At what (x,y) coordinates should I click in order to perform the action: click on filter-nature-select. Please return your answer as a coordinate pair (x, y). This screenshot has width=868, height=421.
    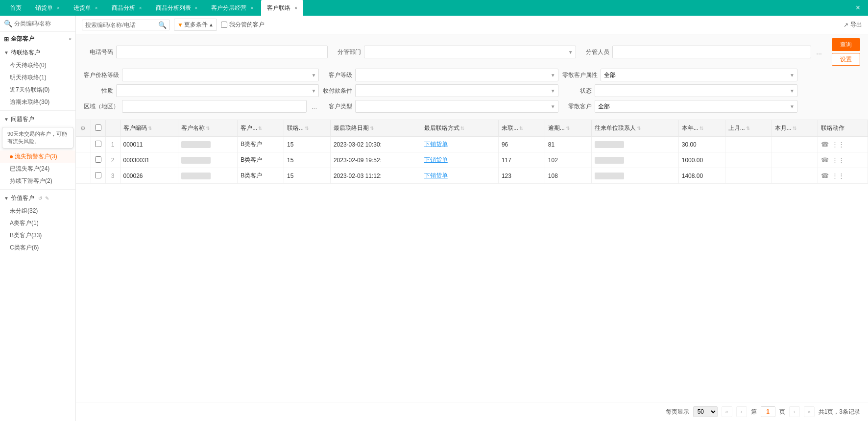
    Looking at the image, I should click on (217, 91).